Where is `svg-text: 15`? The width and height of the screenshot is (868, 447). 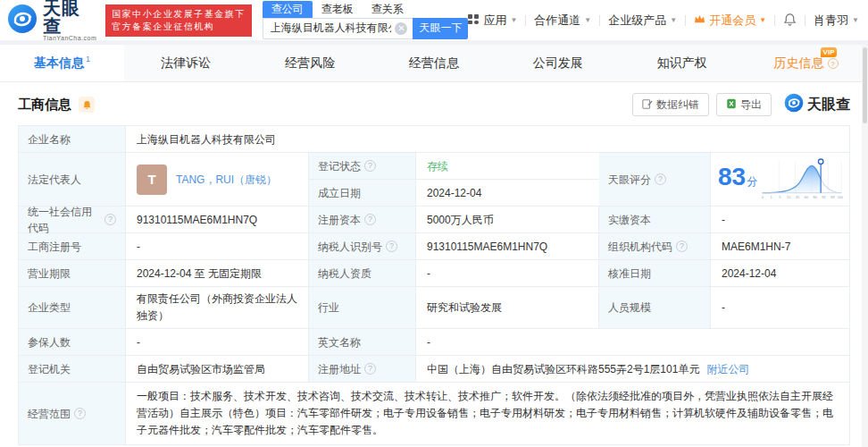 svg-text: 15 is located at coordinates (789, 197).